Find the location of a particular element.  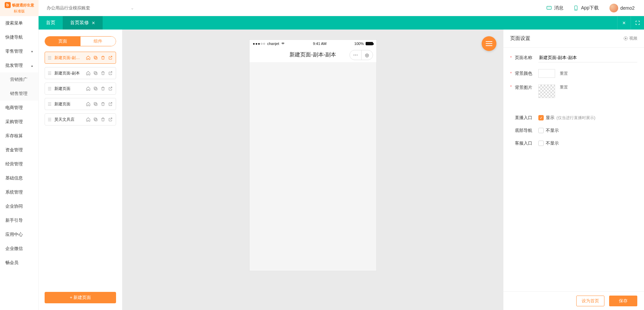

video-link: 视频 is located at coordinates (631, 38).